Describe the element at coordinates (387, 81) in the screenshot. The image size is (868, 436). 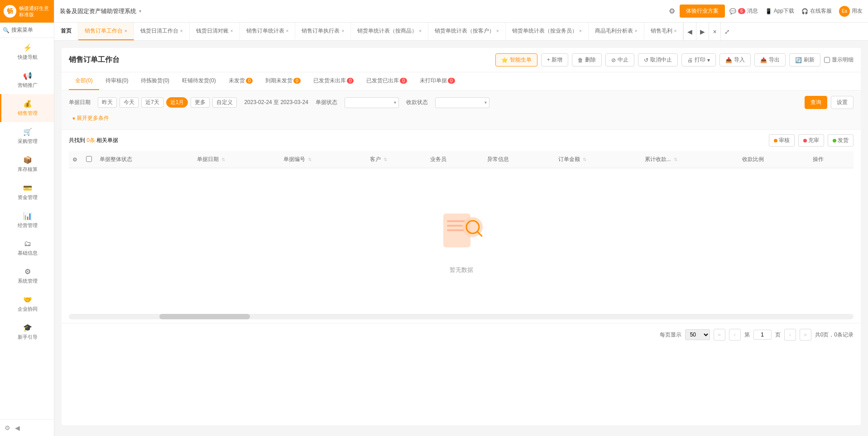
I see `subtab-shipped-out: 已发货已出库0` at that location.